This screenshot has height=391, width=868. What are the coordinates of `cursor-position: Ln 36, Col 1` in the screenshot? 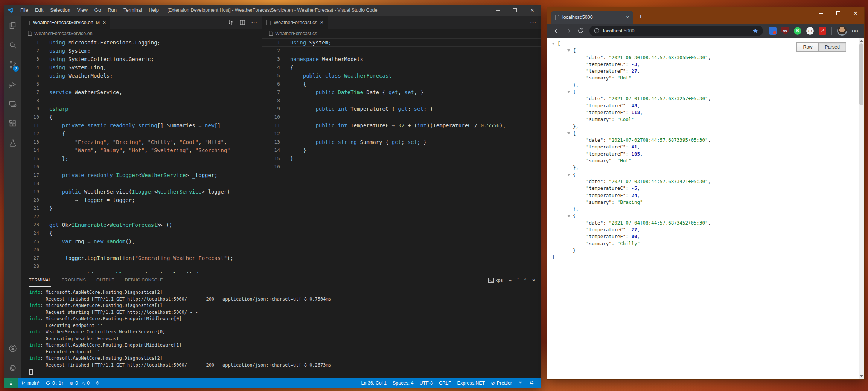 It's located at (373, 383).